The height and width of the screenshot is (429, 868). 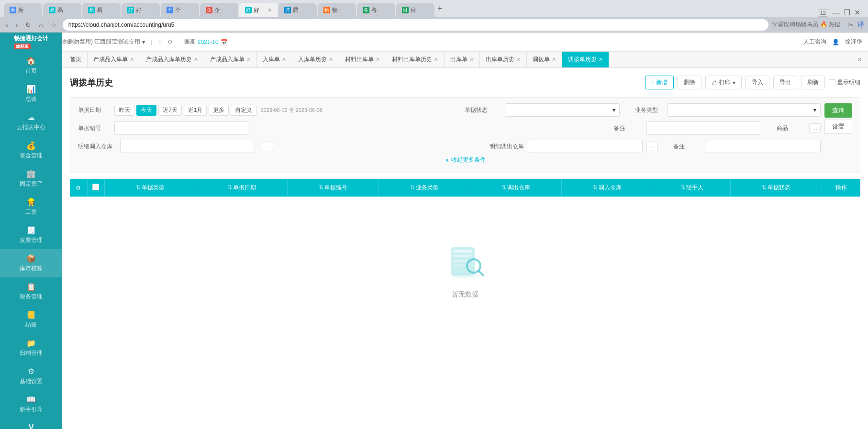 I want to click on new-tab-btn: +, so click(x=440, y=9).